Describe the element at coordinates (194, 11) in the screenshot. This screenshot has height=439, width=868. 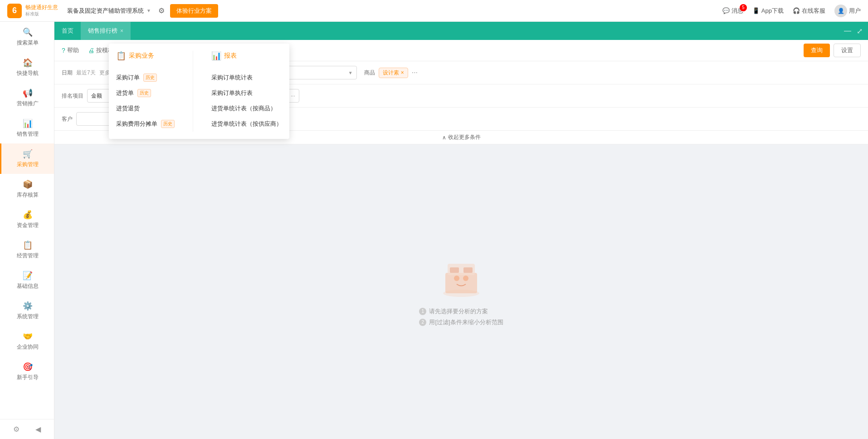
I see `industry-btn: 体验行业方案` at that location.